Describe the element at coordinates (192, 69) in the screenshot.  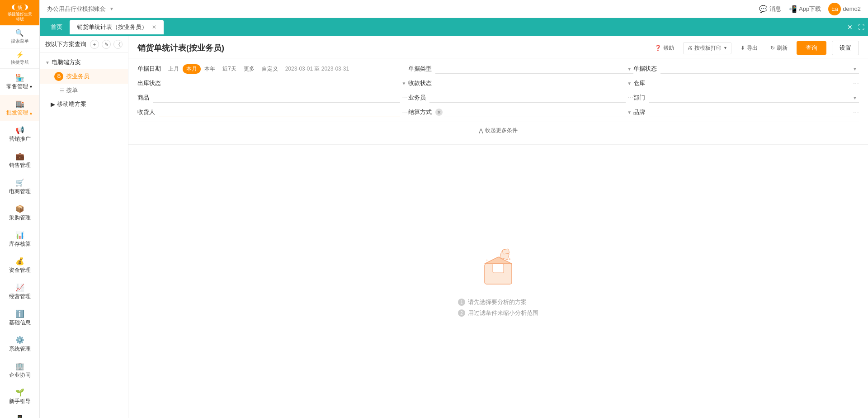
I see `date-opt-thismonth: 本月` at that location.